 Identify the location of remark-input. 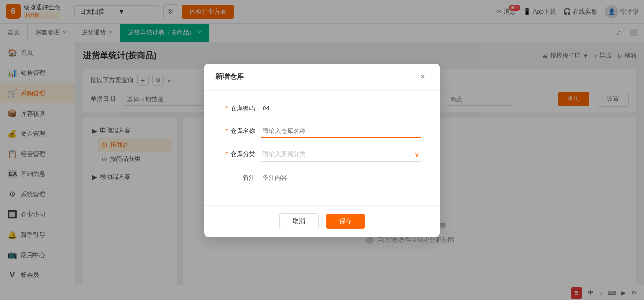
(341, 178).